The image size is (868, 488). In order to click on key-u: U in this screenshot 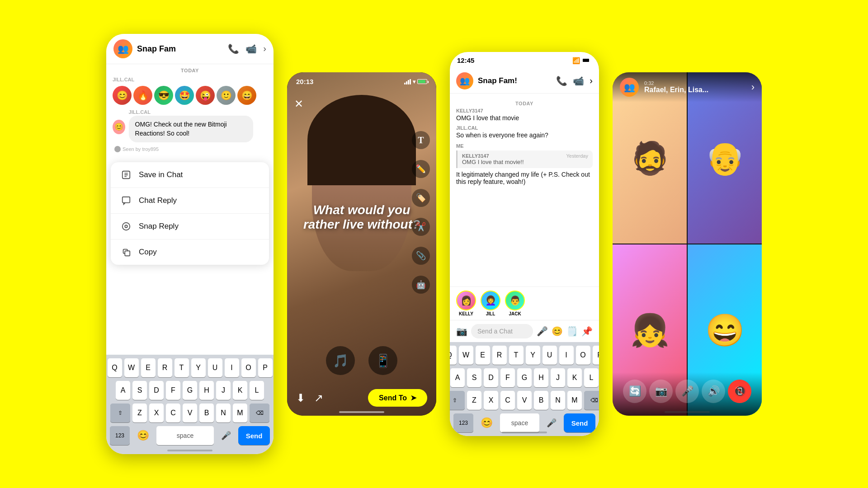, I will do `click(215, 368)`.